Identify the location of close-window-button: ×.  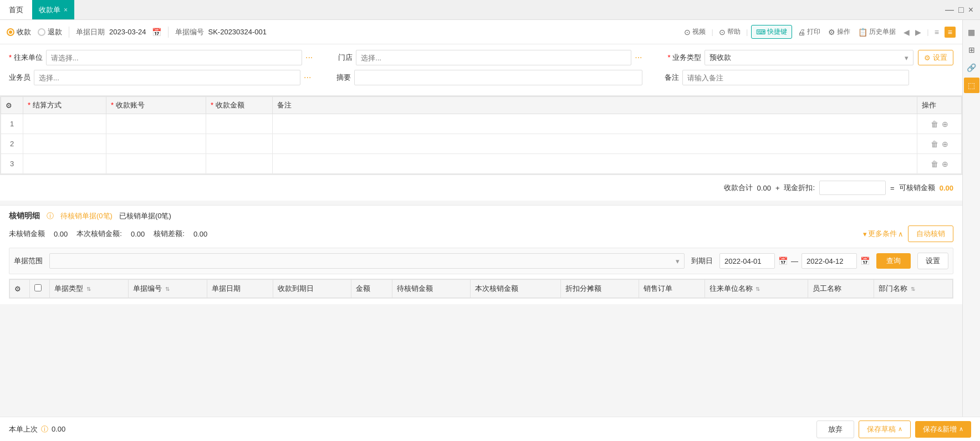
(971, 10).